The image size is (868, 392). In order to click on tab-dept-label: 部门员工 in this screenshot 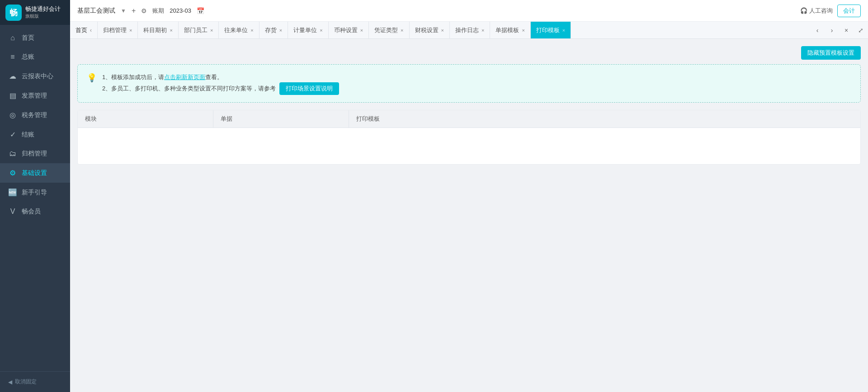, I will do `click(196, 30)`.